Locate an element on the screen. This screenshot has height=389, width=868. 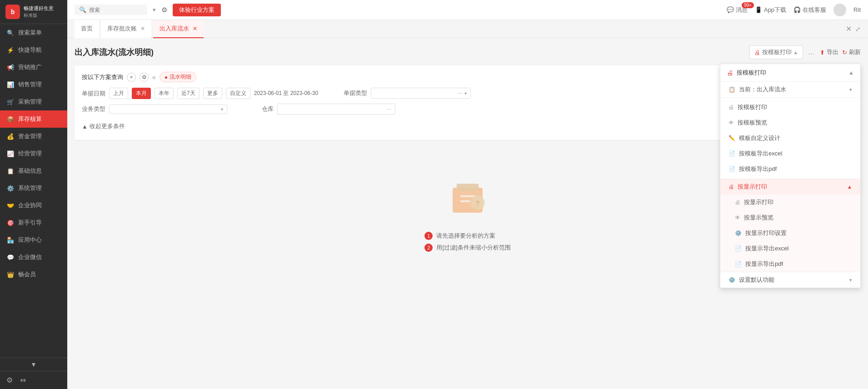
date-last-month-btn: 上月 is located at coordinates (119, 94).